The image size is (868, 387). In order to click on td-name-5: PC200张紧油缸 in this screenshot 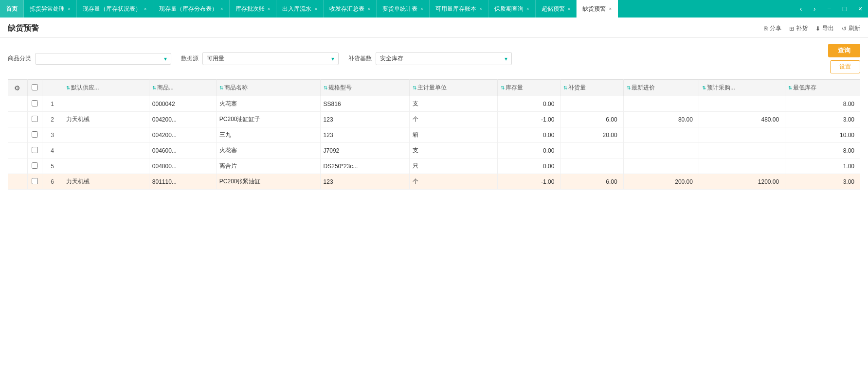, I will do `click(268, 182)`.